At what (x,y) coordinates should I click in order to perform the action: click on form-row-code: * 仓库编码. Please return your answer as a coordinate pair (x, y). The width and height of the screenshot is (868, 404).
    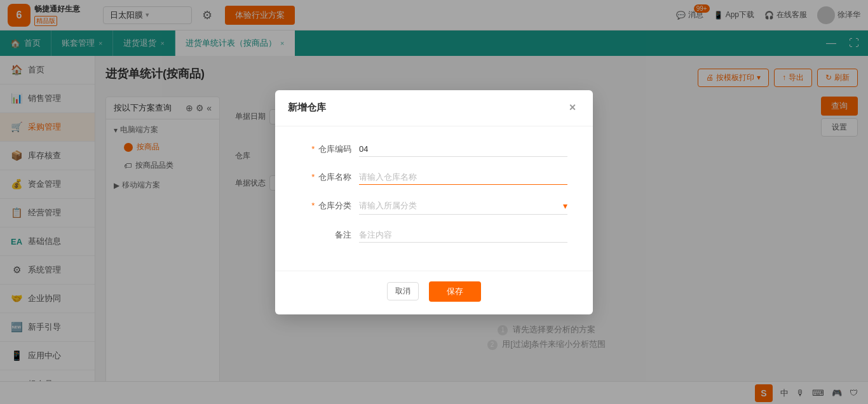
    Looking at the image, I should click on (434, 149).